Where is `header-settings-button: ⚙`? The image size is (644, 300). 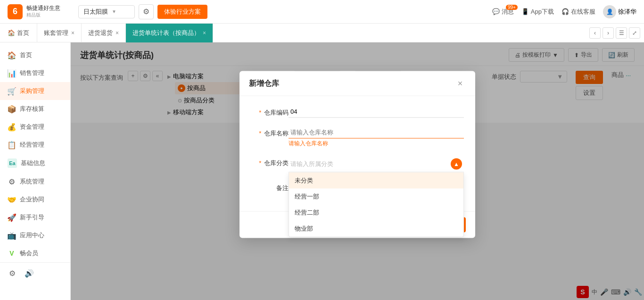 header-settings-button: ⚙ is located at coordinates (146, 12).